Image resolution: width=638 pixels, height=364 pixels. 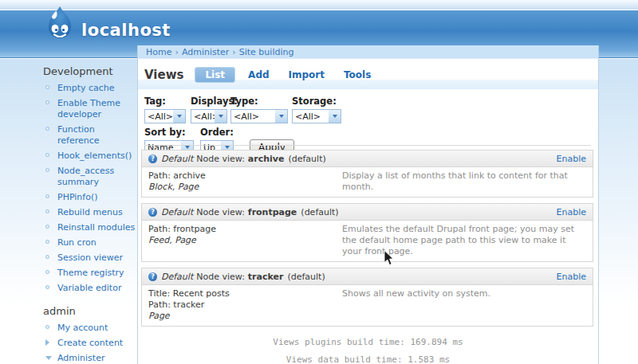 What do you see at coordinates (69, 213) in the screenshot?
I see `sidebar-item-rebuild-menus: Rebuild menus` at bounding box center [69, 213].